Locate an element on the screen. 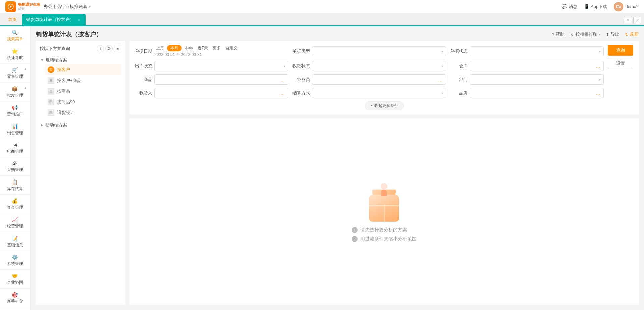 The image size is (644, 310). recipient-label: 收货人 is located at coordinates (144, 93).